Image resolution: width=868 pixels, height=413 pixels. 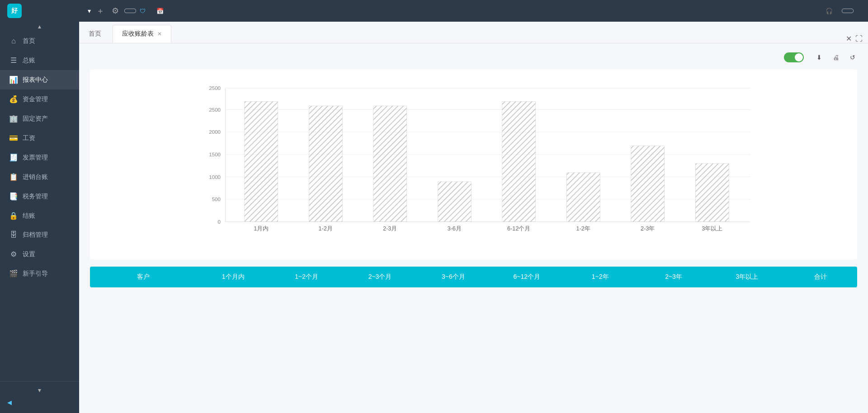 What do you see at coordinates (40, 274) in the screenshot?
I see `sidebar-item-guide: 🎬 新手引导` at bounding box center [40, 274].